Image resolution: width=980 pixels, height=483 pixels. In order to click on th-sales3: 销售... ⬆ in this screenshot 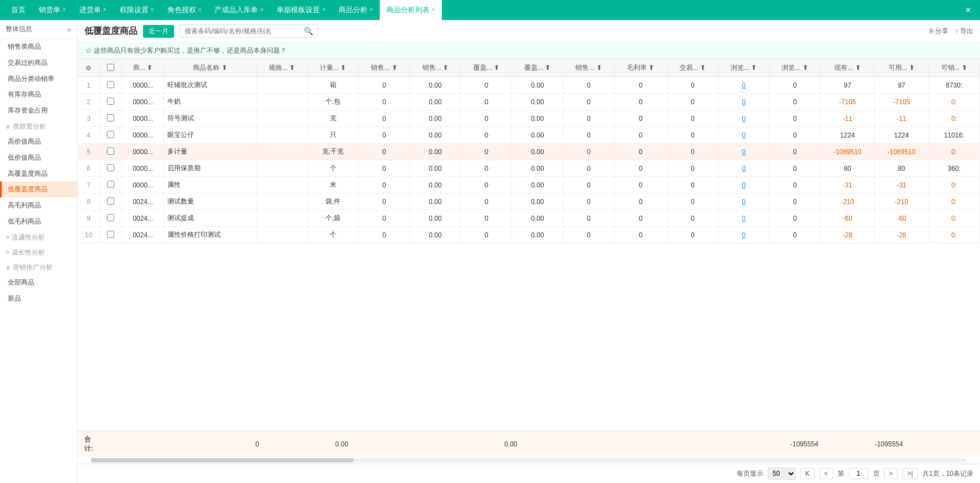, I will do `click(589, 68)`.